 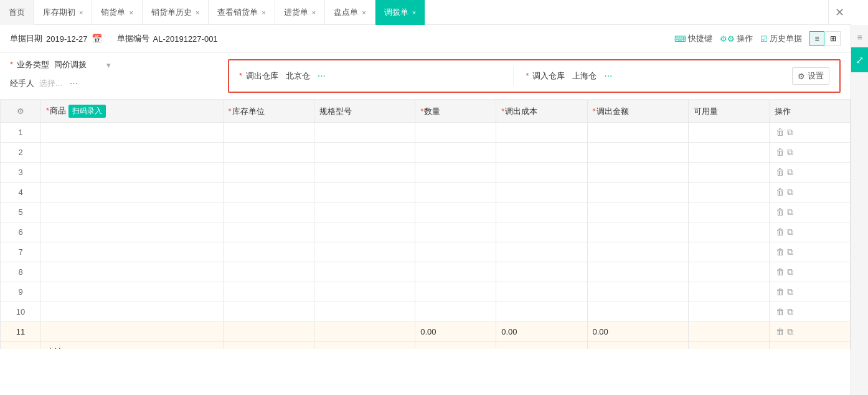 I want to click on sidebar-expand-icon: ⤢, so click(x=860, y=60).